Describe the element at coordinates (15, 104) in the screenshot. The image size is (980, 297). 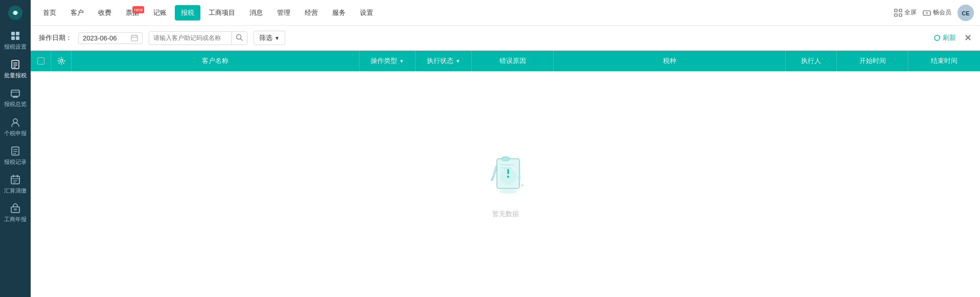
I see `sidebar-item-baoshui-zonglian-label: 报税总览` at that location.